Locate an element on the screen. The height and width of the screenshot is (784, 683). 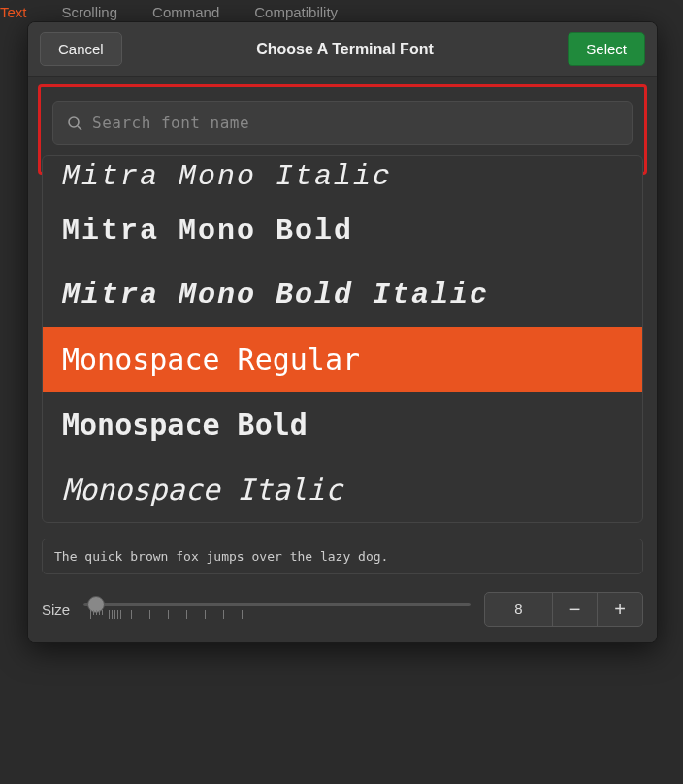
bg-tab-scrolling: Scrolling is located at coordinates (90, 12).